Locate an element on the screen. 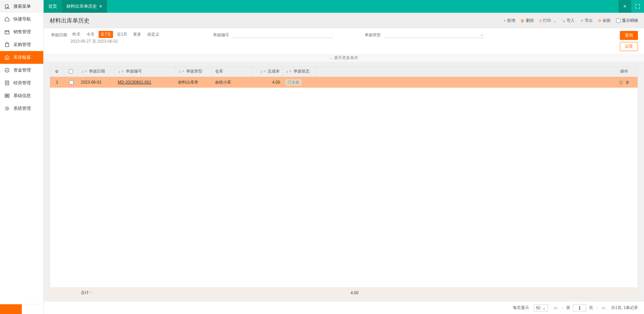 The height and width of the screenshot is (314, 644). export-button: ↗导出 is located at coordinates (586, 21).